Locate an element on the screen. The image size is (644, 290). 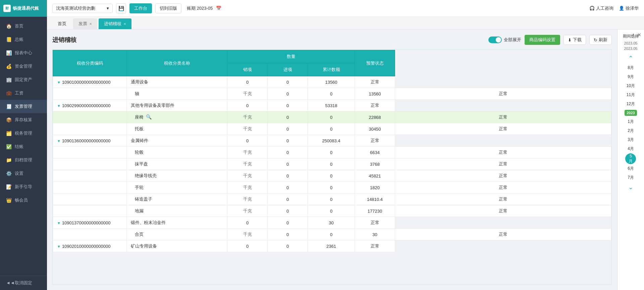
sidebar-item-label: 总账 is located at coordinates (19, 40).